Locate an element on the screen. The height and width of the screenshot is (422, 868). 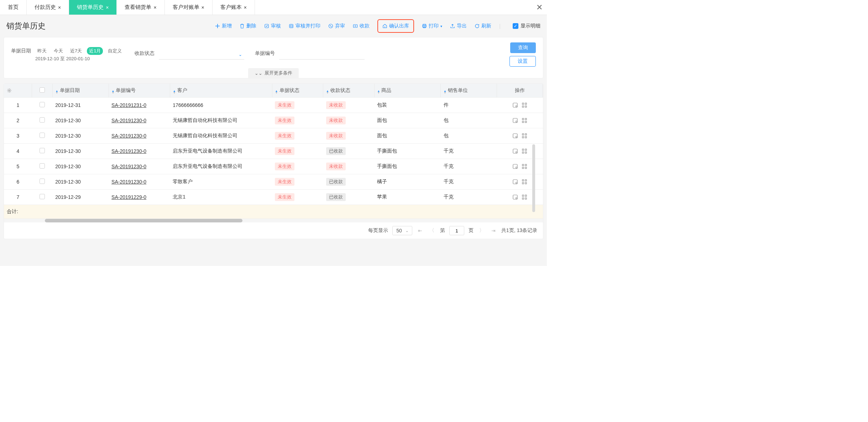
per-page-select: 50⌄ is located at coordinates (402, 231).